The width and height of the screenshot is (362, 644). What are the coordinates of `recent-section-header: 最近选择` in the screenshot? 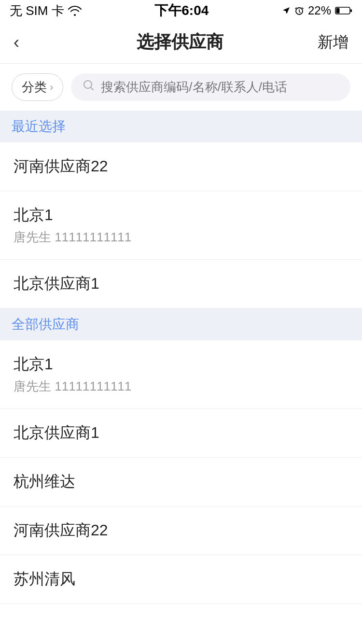 It's located at (181, 126).